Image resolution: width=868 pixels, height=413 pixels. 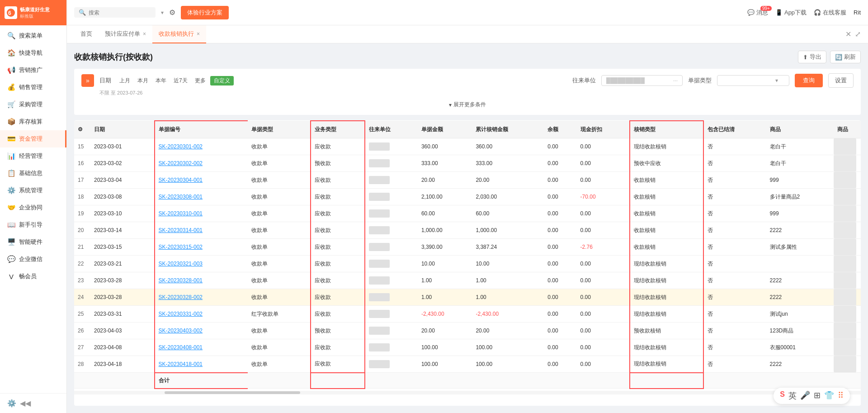 What do you see at coordinates (202, 197) in the screenshot?
I see `cell-doc-no: SK-20230308-001` at bounding box center [202, 197].